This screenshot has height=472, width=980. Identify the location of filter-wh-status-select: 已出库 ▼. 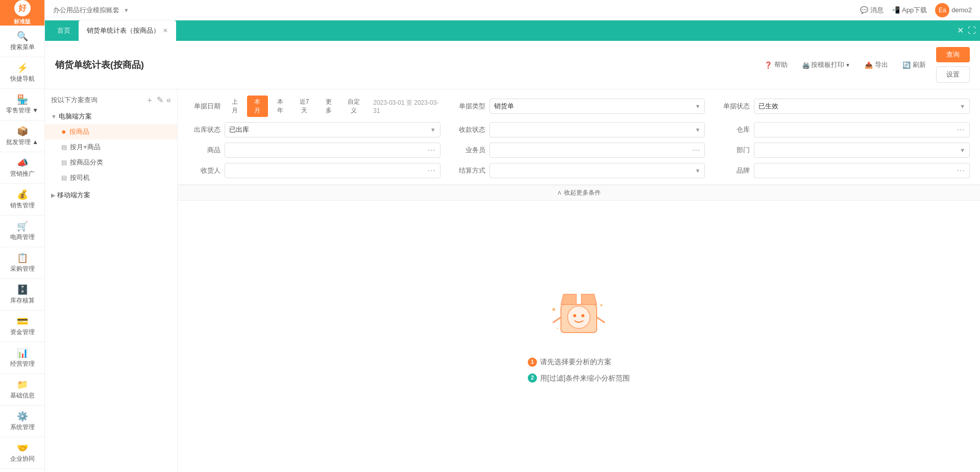
(333, 130).